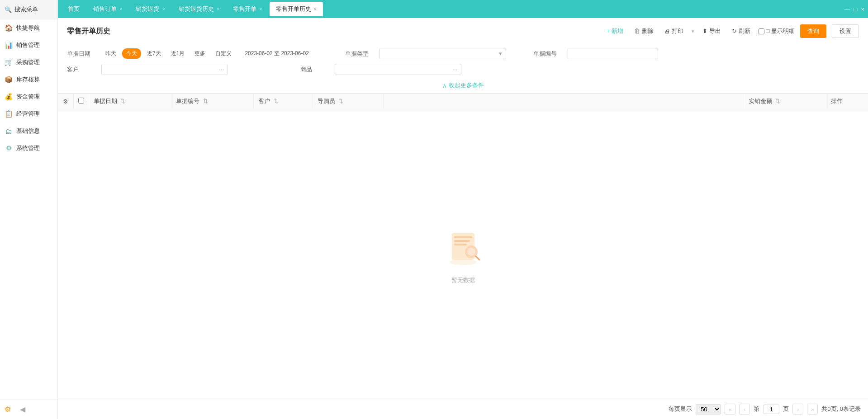 The width and height of the screenshot is (868, 419). What do you see at coordinates (245, 9) in the screenshot?
I see `tab-retail-open-label: 零售开单` at bounding box center [245, 9].